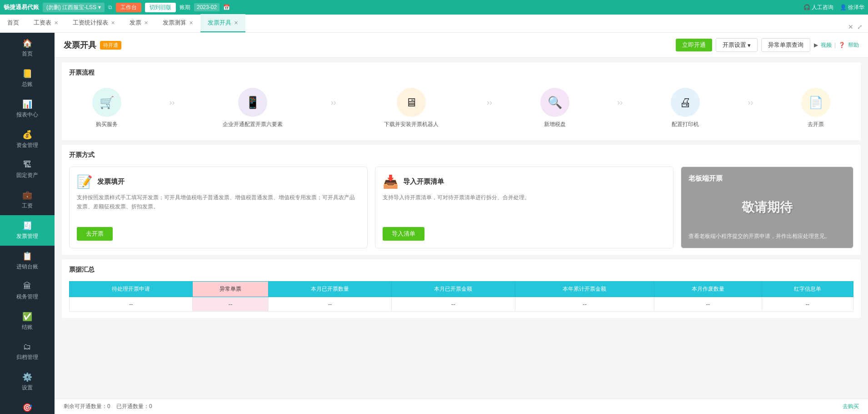 The image size is (868, 414). What do you see at coordinates (27, 109) in the screenshot?
I see `sidebar-item-reports: 📊 报表中心` at bounding box center [27, 109].